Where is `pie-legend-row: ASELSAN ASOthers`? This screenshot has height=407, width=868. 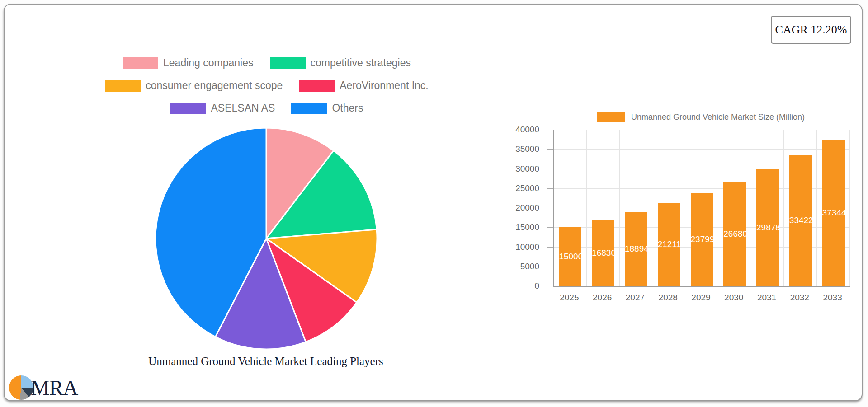 pie-legend-row: ASELSAN ASOthers is located at coordinates (267, 108).